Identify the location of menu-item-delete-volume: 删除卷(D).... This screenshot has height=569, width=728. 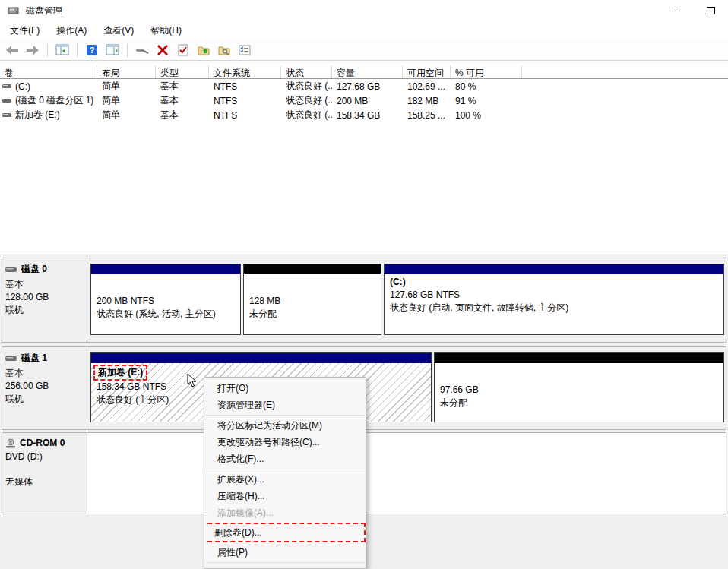
(284, 533).